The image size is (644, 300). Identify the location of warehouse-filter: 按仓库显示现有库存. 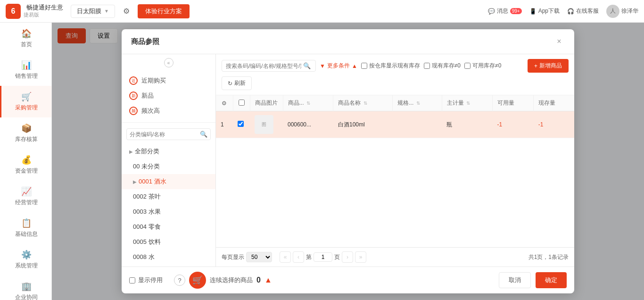
(390, 66).